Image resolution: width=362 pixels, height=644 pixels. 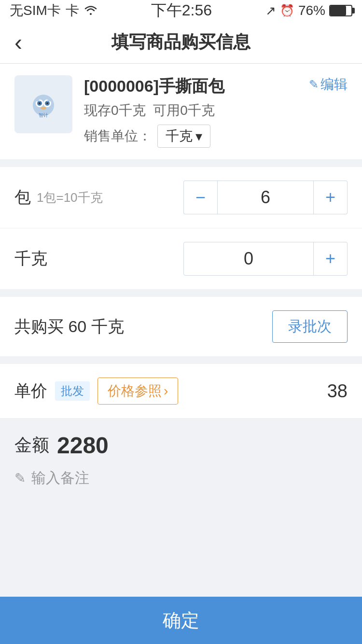 I want to click on nav-bar: ‹ 填写商品购买信息, so click(x=181, y=42).